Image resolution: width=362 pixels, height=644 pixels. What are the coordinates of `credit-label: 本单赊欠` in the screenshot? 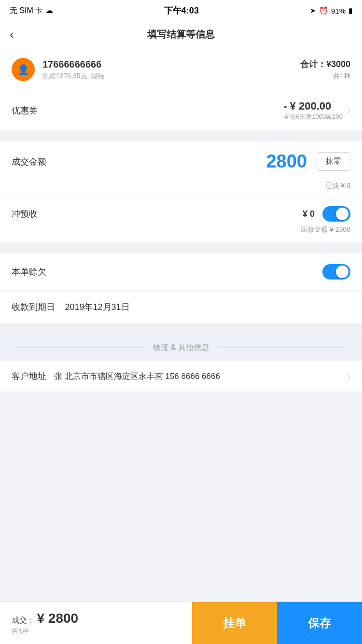 It's located at (29, 272).